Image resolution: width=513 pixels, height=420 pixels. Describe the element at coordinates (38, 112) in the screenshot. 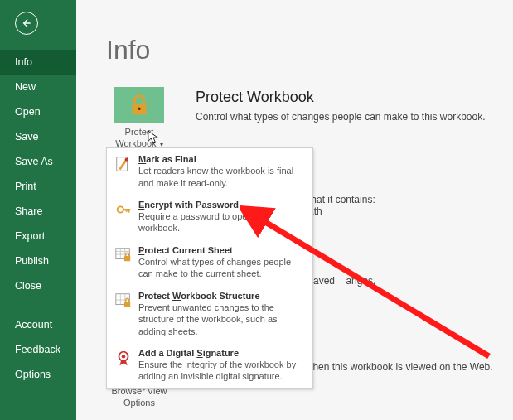

I see `nav-open: Open` at that location.